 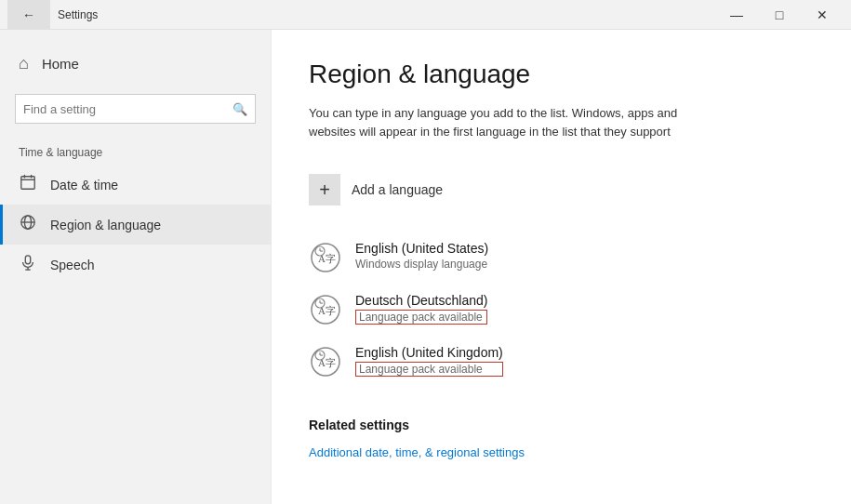 I want to click on sidebar-item-date-time: Date & time, so click(x=136, y=184).